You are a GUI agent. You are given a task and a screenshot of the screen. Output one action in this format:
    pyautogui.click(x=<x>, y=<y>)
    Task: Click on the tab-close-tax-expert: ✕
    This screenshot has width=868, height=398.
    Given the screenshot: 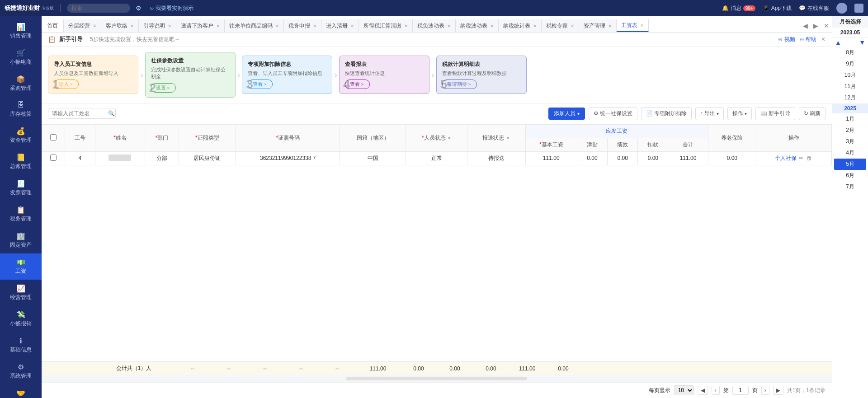 What is the action you would take?
    pyautogui.click(x=572, y=26)
    